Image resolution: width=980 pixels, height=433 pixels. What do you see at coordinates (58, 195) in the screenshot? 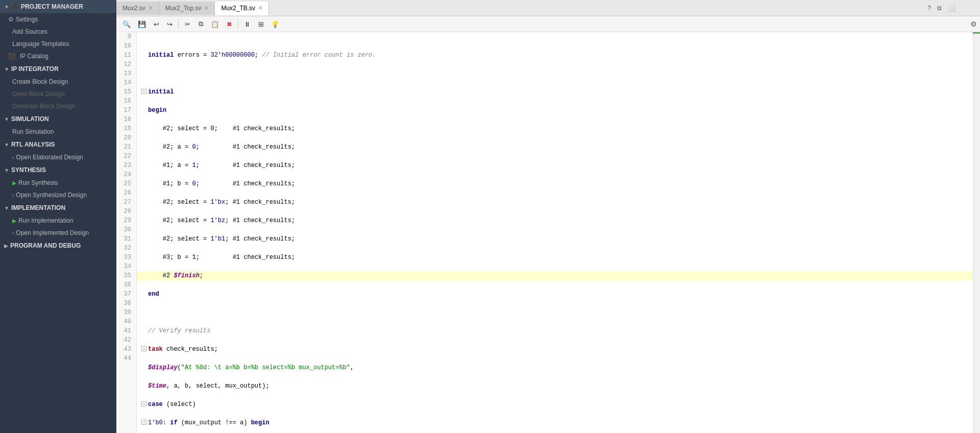
I see `sidebar-item-open-synthesized-design: › Open Synthesized Design` at bounding box center [58, 195].